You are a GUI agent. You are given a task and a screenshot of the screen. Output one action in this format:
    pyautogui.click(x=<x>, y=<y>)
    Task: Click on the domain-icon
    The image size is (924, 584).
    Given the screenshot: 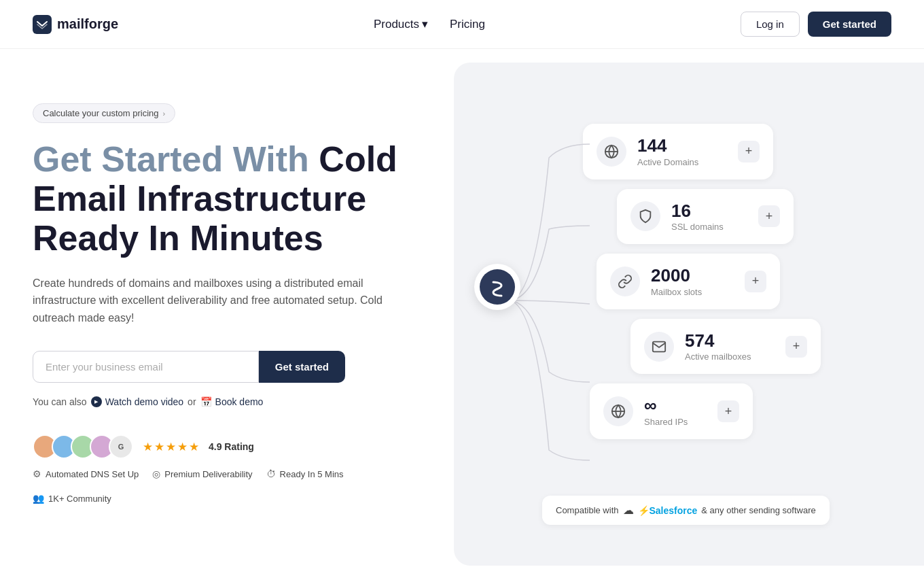 What is the action you would take?
    pyautogui.click(x=611, y=152)
    